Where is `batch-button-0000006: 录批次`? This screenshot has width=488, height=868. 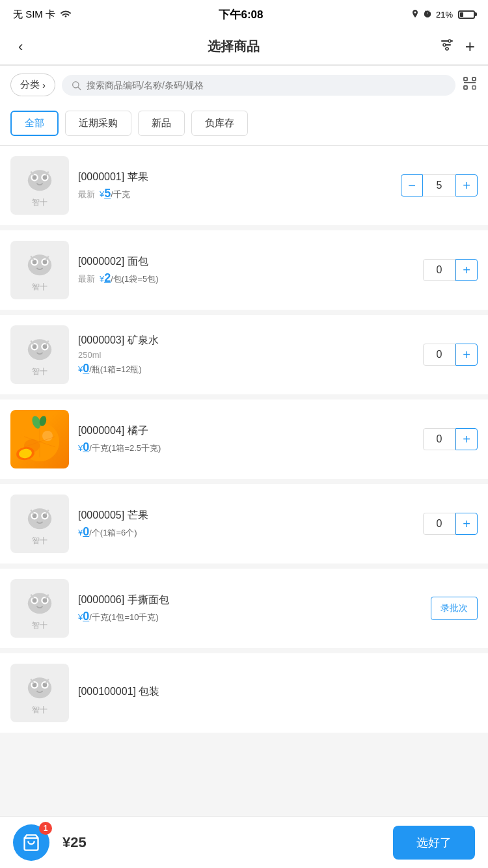 batch-button-0000006: 录批次 is located at coordinates (454, 608).